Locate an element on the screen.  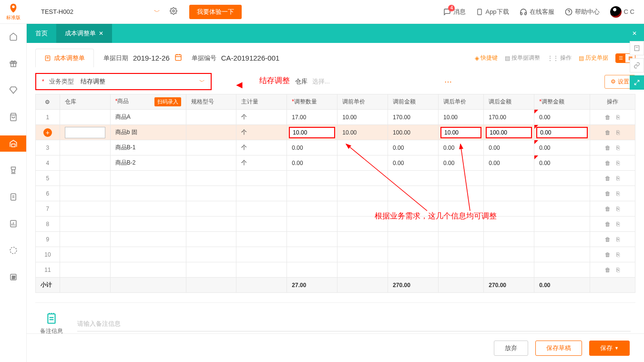
doc-date: 单据日期 2019-12-26 is located at coordinates (143, 58).